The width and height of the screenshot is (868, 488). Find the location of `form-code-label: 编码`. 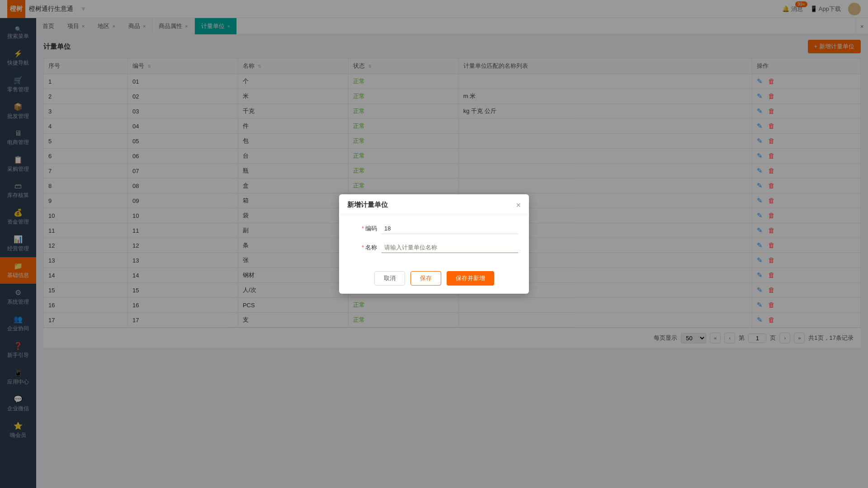

form-code-label: 编码 is located at coordinates (363, 229).